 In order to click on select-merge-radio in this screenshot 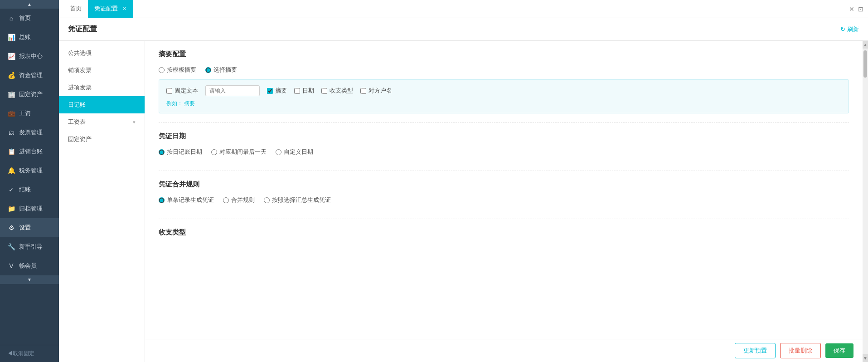, I will do `click(267, 201)`.